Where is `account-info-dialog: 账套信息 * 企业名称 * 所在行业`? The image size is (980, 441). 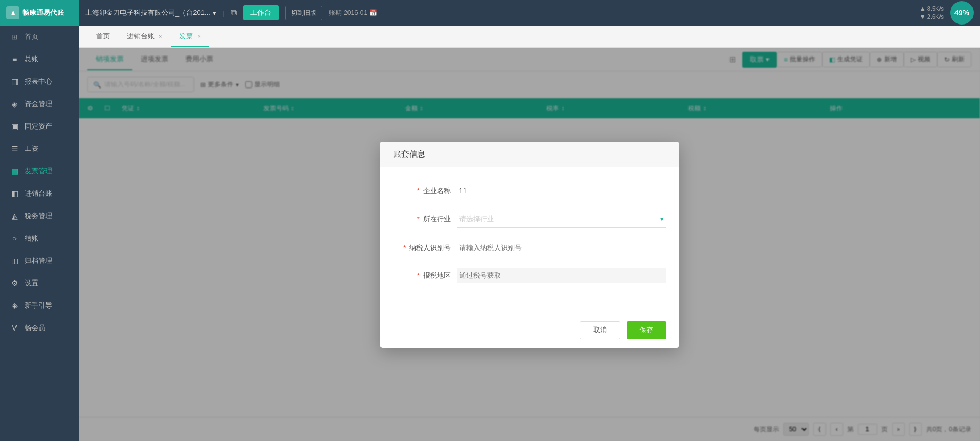
account-info-dialog: 账套信息 * 企业名称 * 所在行业 is located at coordinates (530, 245).